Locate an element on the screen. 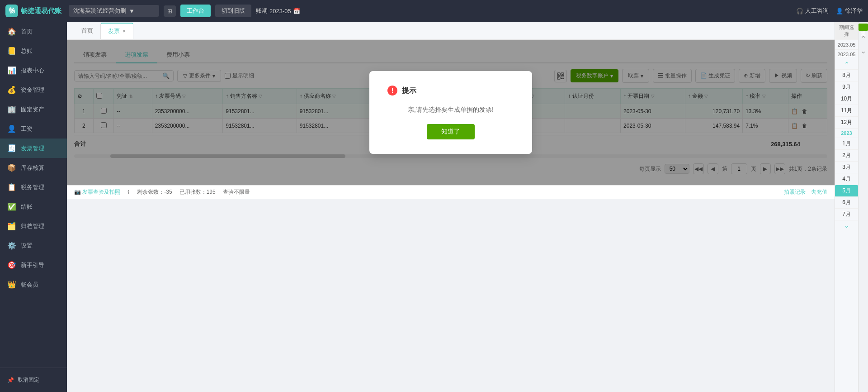  top-bar: 畅 畅捷通易代账 沈海英测试经营勿删 ▼ ⊞ 工作台 切到旧版 账期 2023-… is located at coordinates (434, 11).